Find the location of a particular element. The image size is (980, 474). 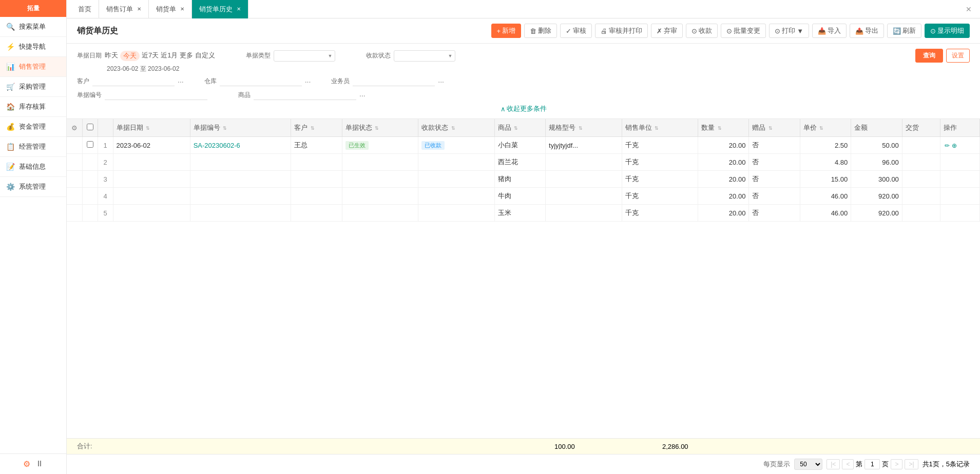

warehouse-input is located at coordinates (261, 81).